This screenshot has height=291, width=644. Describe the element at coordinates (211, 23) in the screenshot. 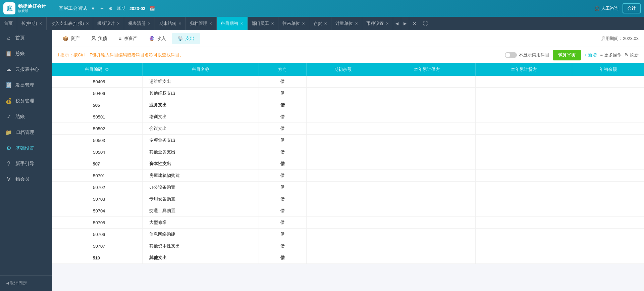

I see `tab-close-archive: ✕` at that location.